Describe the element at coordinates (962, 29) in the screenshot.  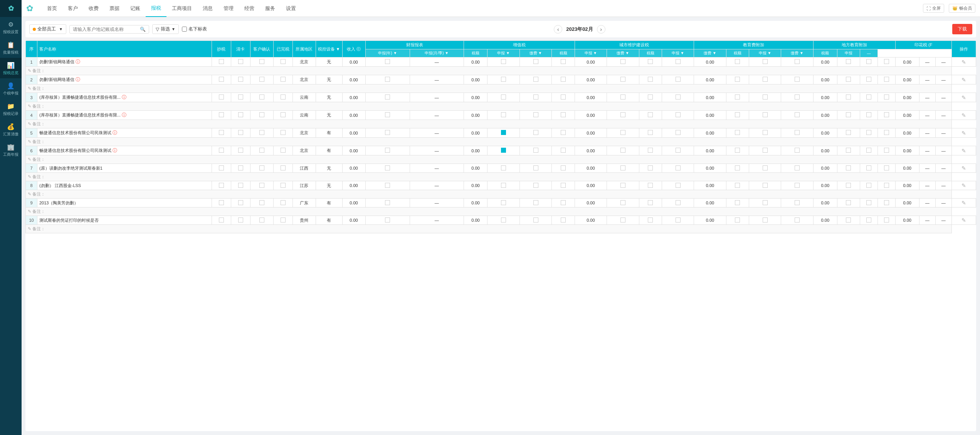
I see `download-button: 下载` at that location.